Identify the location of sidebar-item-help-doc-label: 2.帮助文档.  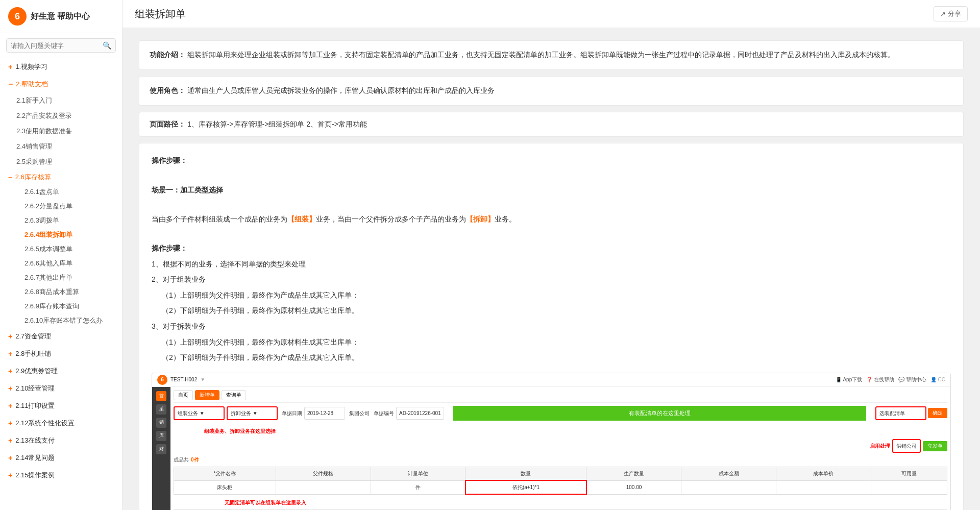
(32, 84).